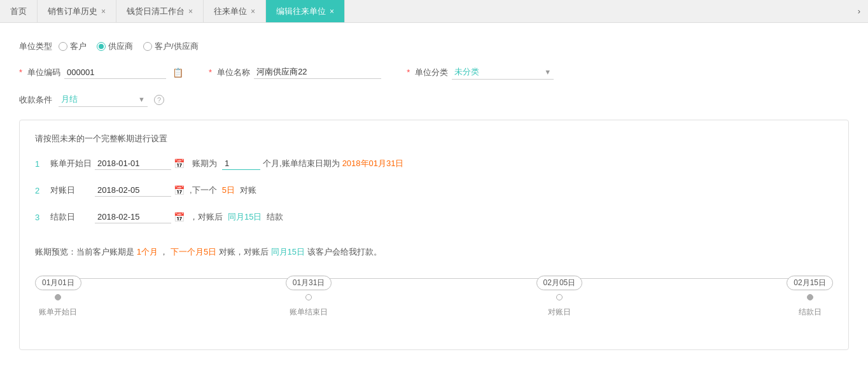 The image size is (868, 387). I want to click on radio-both-label: 客户/供应商, so click(177, 46).